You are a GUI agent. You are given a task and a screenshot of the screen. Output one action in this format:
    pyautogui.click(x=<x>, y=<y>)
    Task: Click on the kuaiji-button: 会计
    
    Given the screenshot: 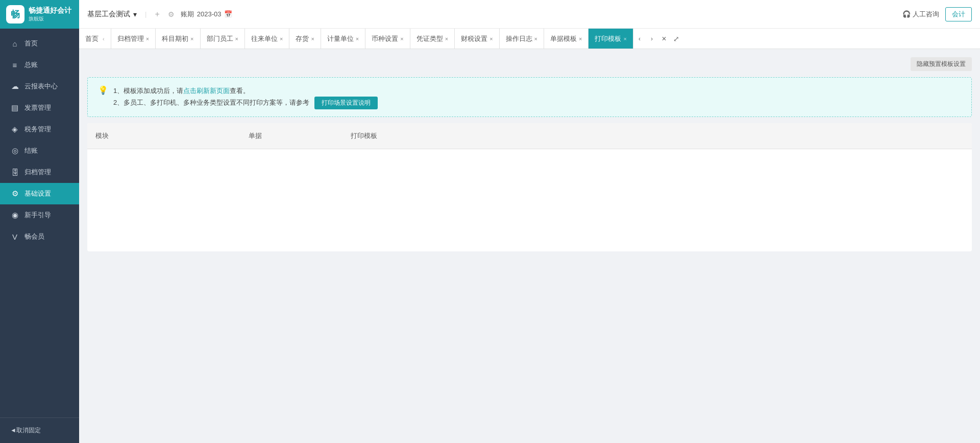 What is the action you would take?
    pyautogui.click(x=959, y=14)
    